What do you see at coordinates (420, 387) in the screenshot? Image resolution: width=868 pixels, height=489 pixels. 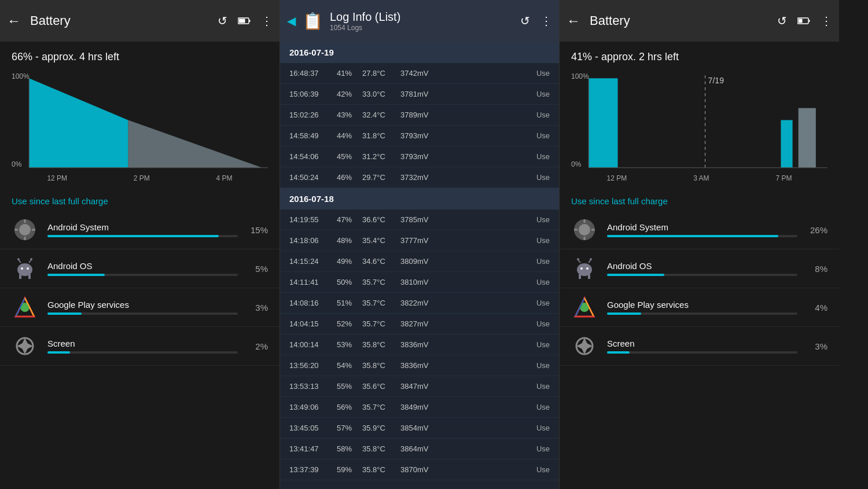 I see `log-row: 13:53:13 55% 35.6°C 3847mV Use` at bounding box center [420, 387].